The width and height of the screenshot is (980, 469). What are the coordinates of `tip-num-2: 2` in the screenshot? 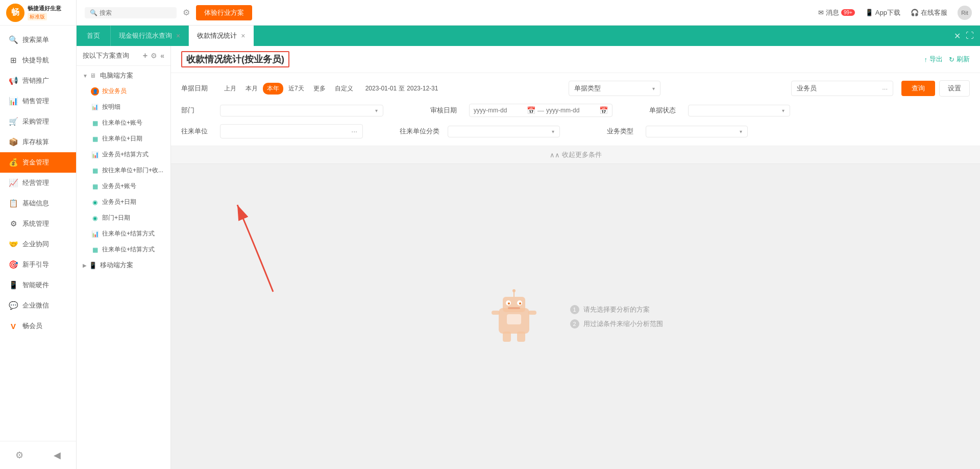 It's located at (575, 324).